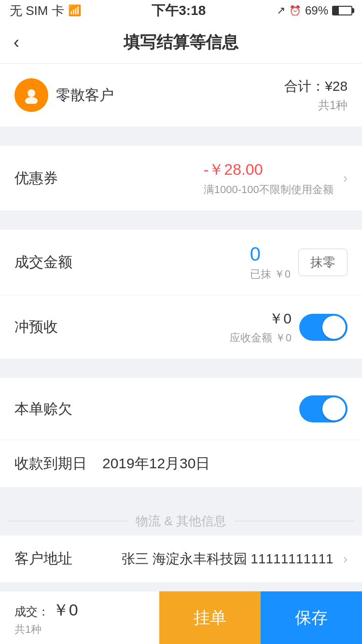 This screenshot has width=362, height=644. Describe the element at coordinates (268, 190) in the screenshot. I see `coupon-sub: 满1000-100不限制使用金额` at that location.